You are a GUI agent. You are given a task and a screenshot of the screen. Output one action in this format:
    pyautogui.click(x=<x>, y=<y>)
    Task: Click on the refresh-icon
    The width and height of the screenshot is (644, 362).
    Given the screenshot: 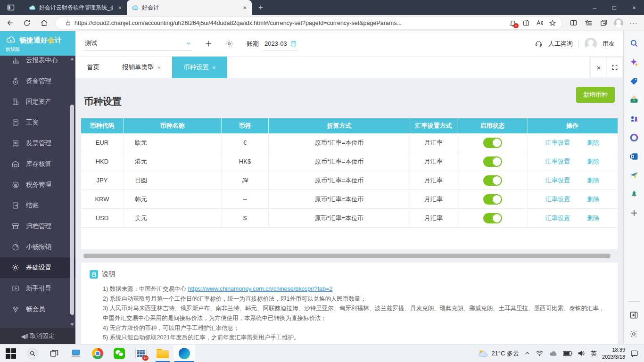 What is the action you would take?
    pyautogui.click(x=27, y=23)
    